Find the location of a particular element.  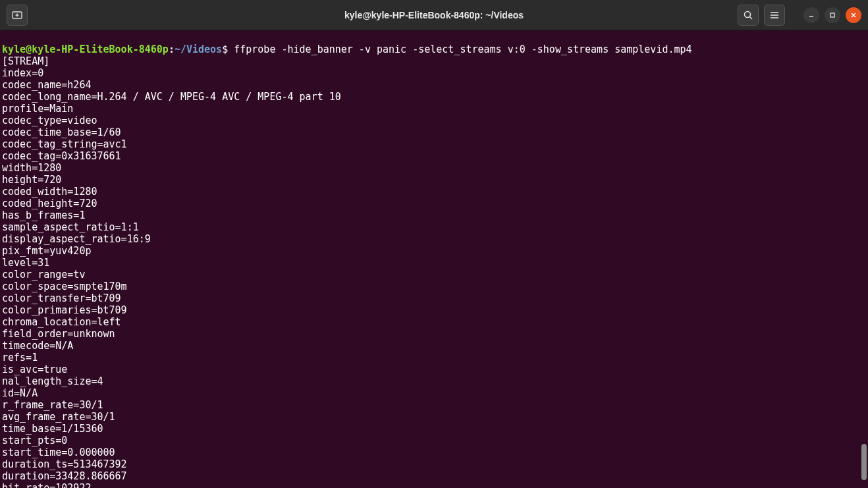

titlebar: kyle@kyle-HP-EliteBook-8460p: ~/Videos is located at coordinates (434, 15).